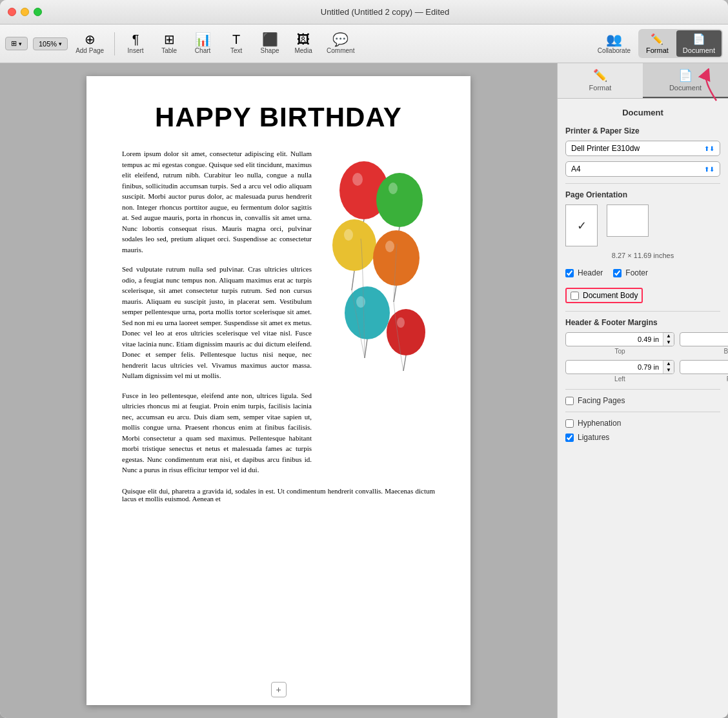 The width and height of the screenshot is (728, 718). I want to click on text-column: Lorem ipsum dolor sit amet, consectetur …, so click(217, 316).